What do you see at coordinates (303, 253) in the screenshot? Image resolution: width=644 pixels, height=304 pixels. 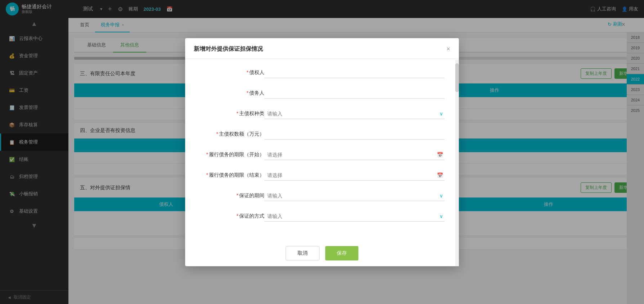 I see `cancel-button: 取消` at bounding box center [303, 253].